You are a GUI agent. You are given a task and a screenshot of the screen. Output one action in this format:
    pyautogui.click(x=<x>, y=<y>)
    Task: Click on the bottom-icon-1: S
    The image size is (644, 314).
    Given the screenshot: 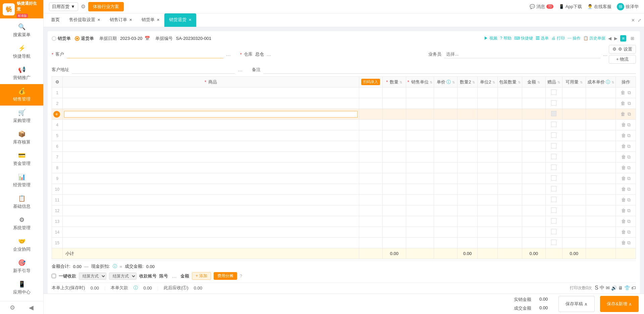 What is the action you would take?
    pyautogui.click(x=596, y=288)
    